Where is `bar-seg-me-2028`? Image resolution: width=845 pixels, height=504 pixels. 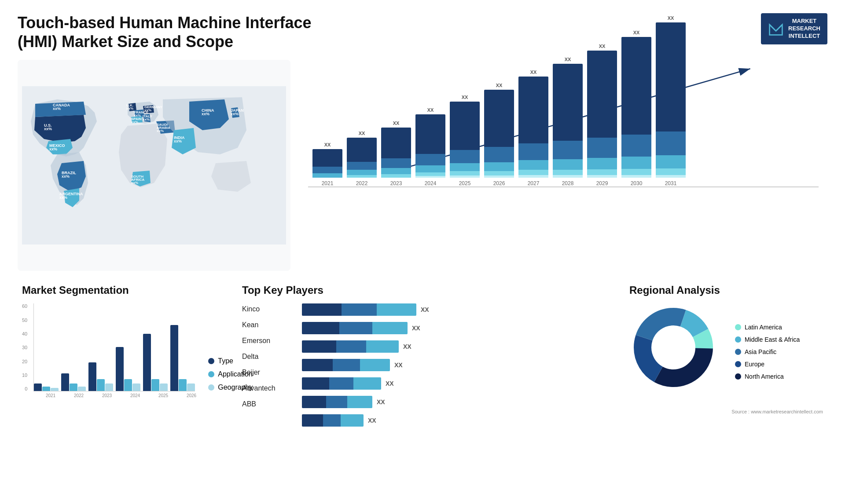 bar-seg-me-2028 is located at coordinates (568, 176).